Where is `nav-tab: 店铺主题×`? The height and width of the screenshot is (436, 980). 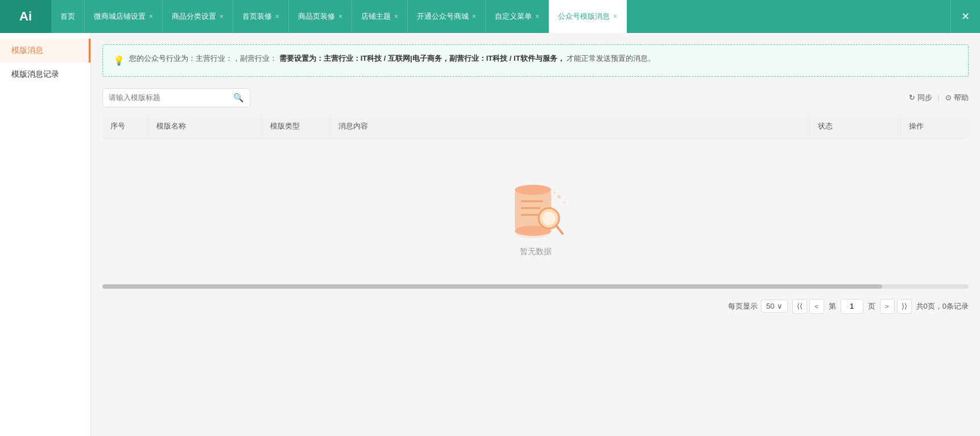 nav-tab: 店铺主题× is located at coordinates (380, 16).